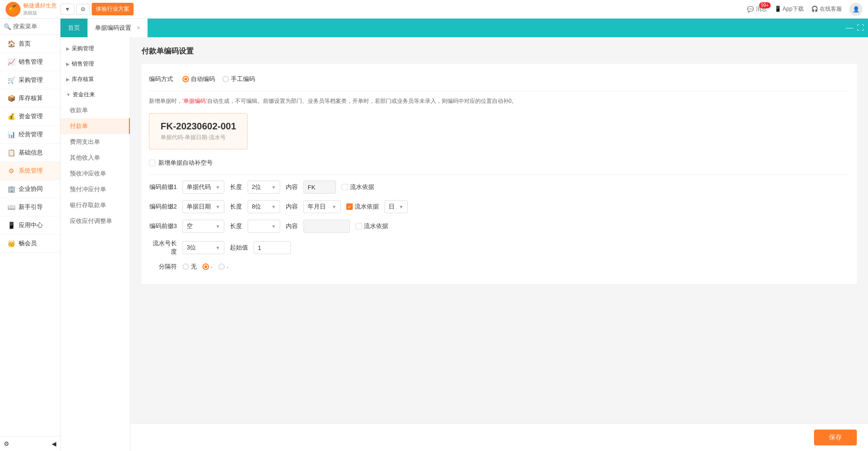  I want to click on app-download-btn: 📱 App下载, so click(789, 9).